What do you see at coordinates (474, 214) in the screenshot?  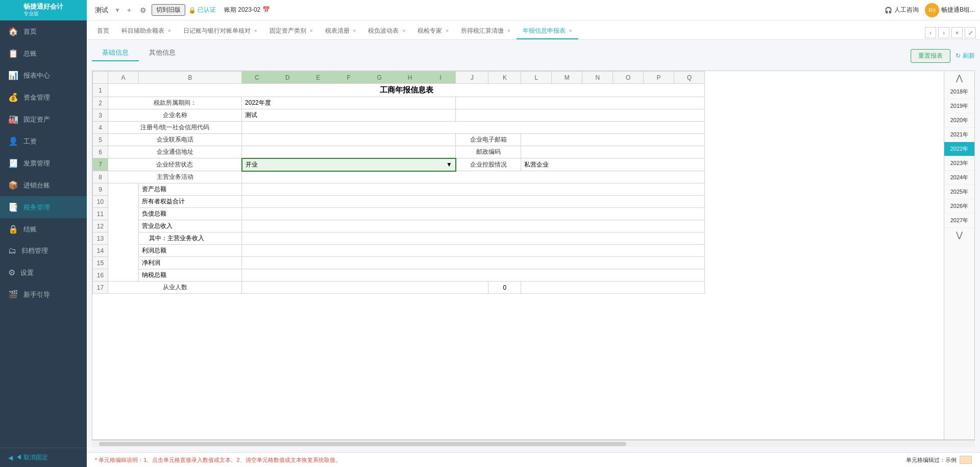 I see `liabilities-cell` at bounding box center [474, 214].